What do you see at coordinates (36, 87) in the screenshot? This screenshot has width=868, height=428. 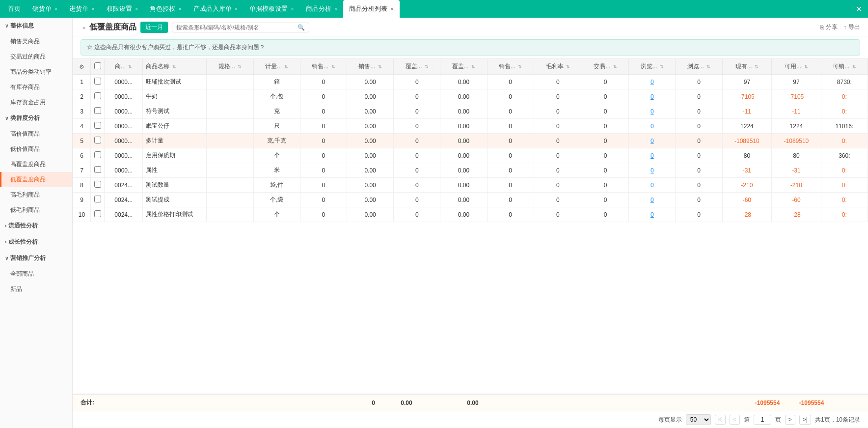 I see `sidebar-item-in-stock: 有库存商品` at bounding box center [36, 87].